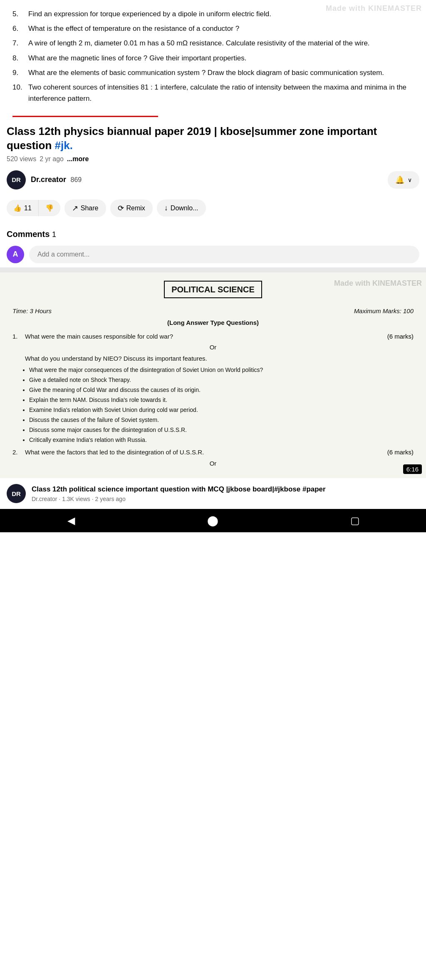  Describe the element at coordinates (44, 180) in the screenshot. I see `channel-left: DR Dr.creator 869` at that location.